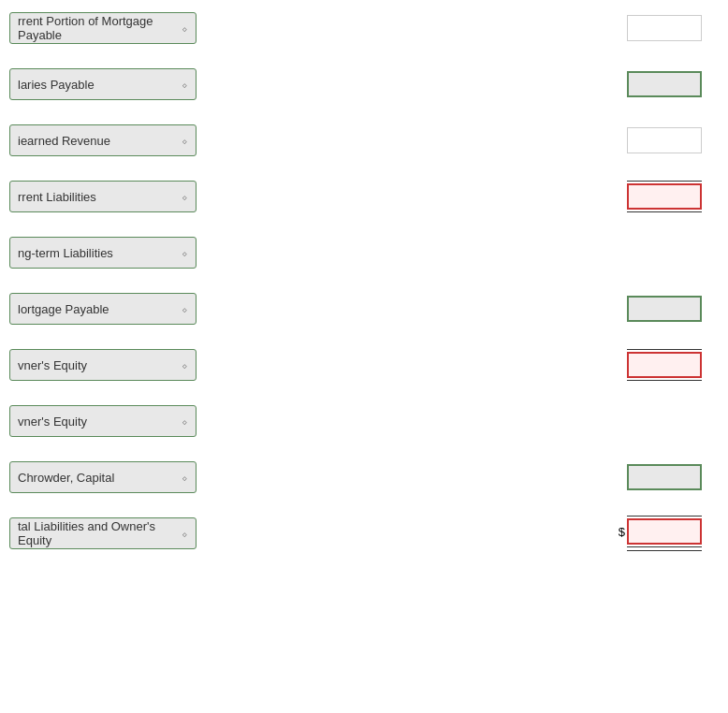 Image resolution: width=728 pixels, height=713 pixels. What do you see at coordinates (664, 84) in the screenshot?
I see `salaries-payable-input` at bounding box center [664, 84].